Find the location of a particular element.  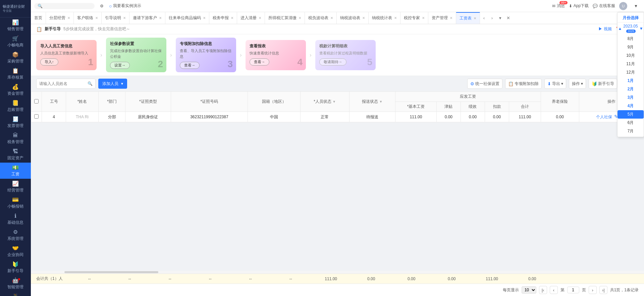

page-next-button: › is located at coordinates (593, 290).